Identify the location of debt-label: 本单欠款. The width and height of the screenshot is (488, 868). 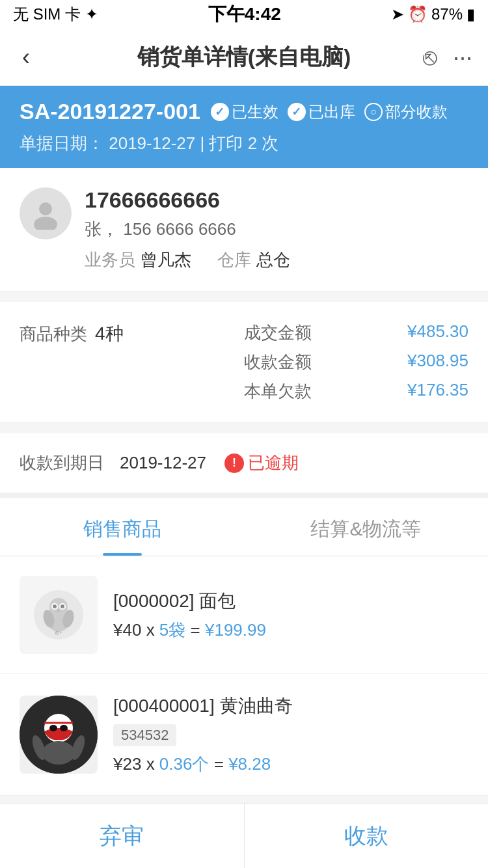
(278, 392).